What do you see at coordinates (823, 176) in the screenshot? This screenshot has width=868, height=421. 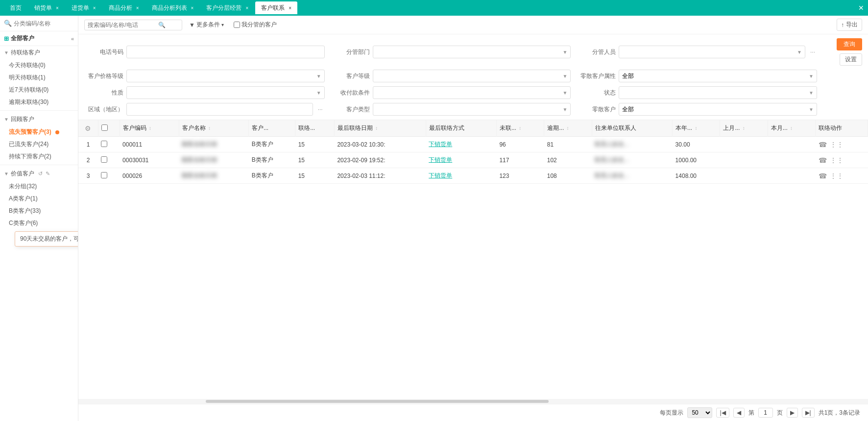 I see `contact-icon-2: ☎` at bounding box center [823, 176].